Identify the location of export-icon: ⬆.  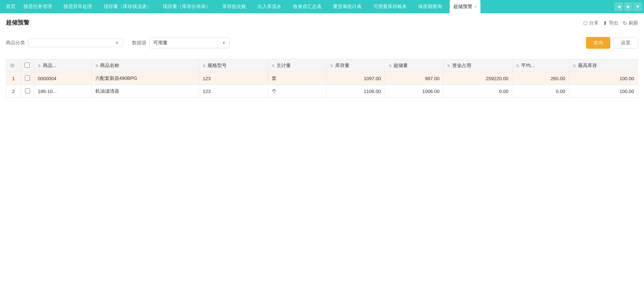
(605, 23).